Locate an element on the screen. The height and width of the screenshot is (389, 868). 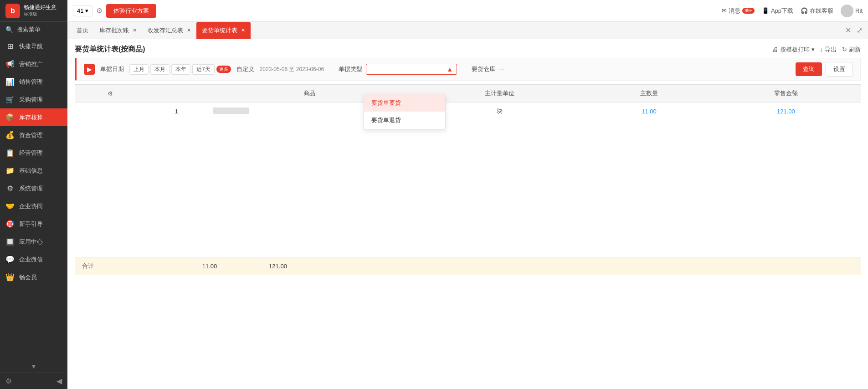
online-support-label: 在线客服 is located at coordinates (822, 11).